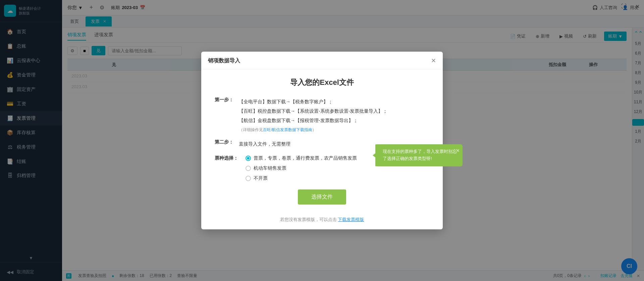 The image size is (644, 281). I want to click on radio-2-label: 不开票, so click(261, 178).